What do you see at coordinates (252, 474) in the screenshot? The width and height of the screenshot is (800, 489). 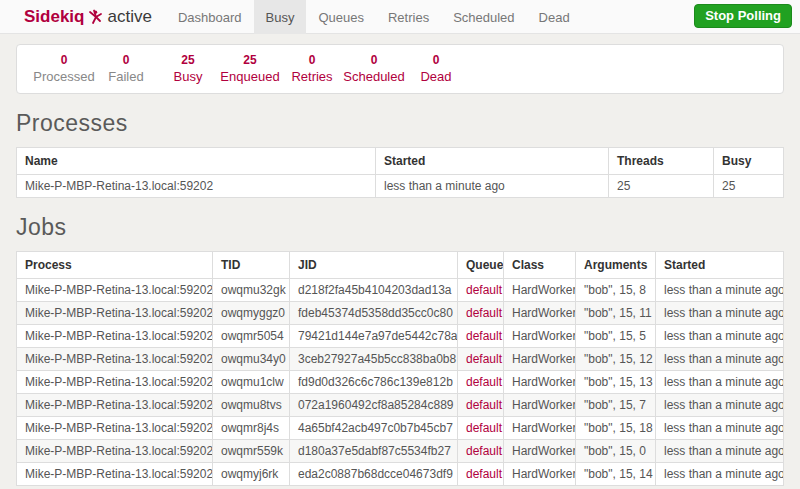 I see `job-tid-cell: owqmyj6rk` at bounding box center [252, 474].